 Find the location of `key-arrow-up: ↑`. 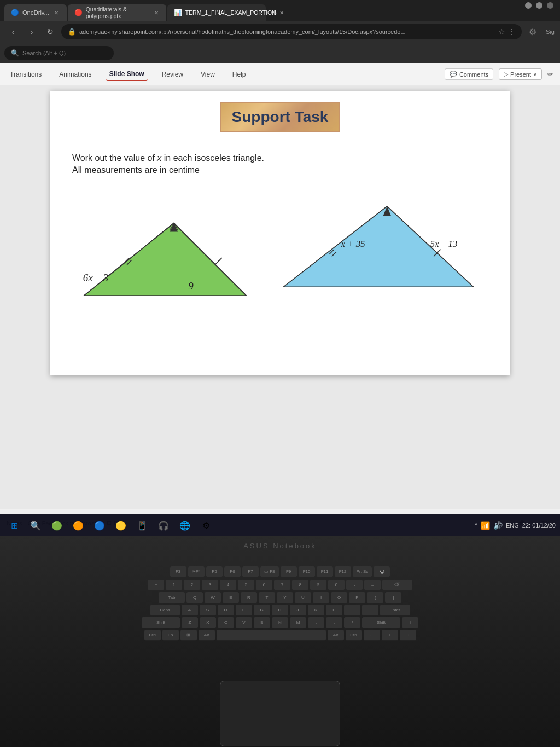

key-arrow-up: ↑ is located at coordinates (410, 623).